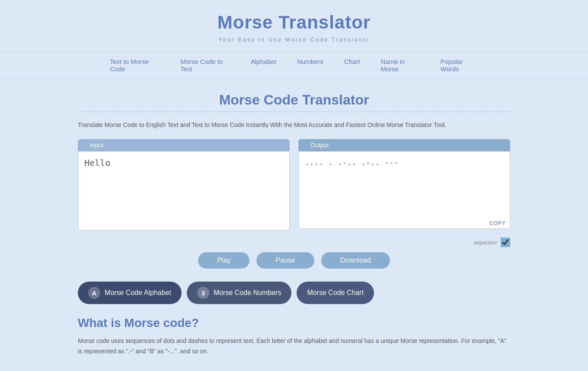 The height and width of the screenshot is (371, 588). What do you see at coordinates (294, 260) in the screenshot?
I see `action-buttons: Play Pause Download` at bounding box center [294, 260].